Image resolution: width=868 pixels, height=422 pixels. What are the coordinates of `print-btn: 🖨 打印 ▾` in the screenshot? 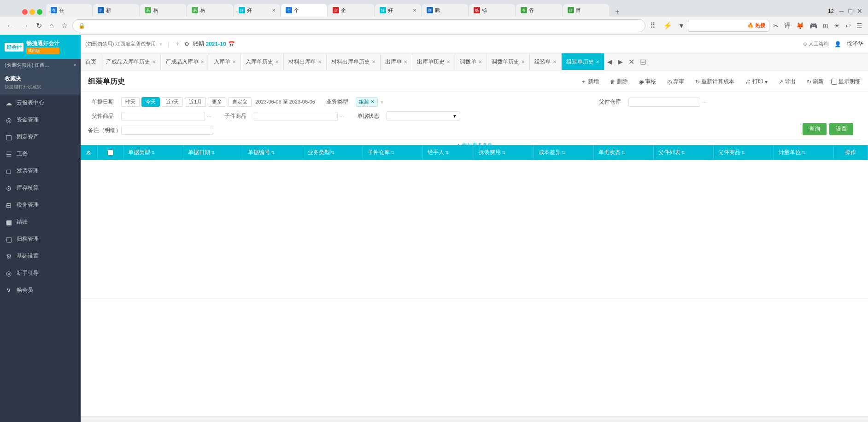 It's located at (757, 82).